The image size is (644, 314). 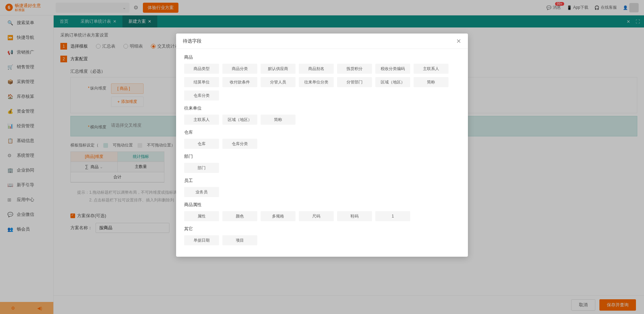 What do you see at coordinates (322, 240) in the screenshot?
I see `field-tags: 单据日期项目` at bounding box center [322, 240].